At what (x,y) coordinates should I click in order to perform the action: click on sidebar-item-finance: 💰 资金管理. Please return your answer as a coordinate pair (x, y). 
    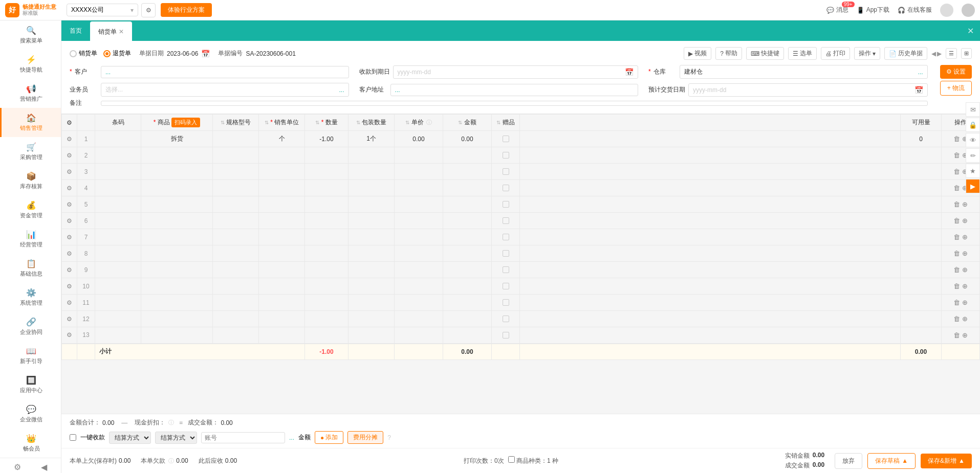
    Looking at the image, I should click on (31, 210).